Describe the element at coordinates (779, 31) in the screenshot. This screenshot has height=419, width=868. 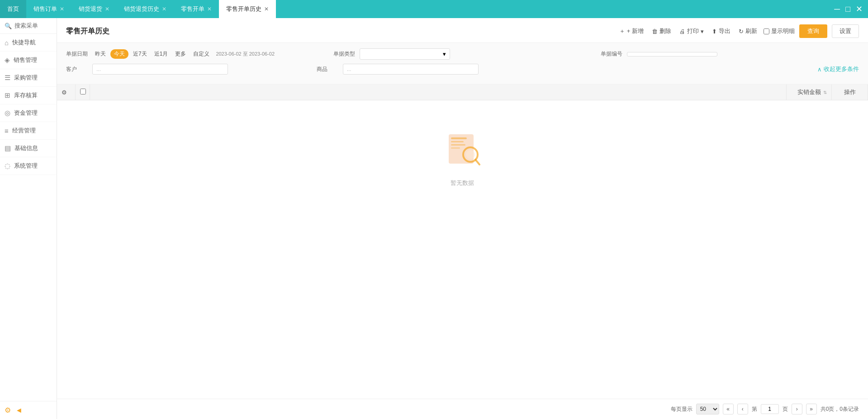
I see `show-detail-checkbox-label: 显示明细` at that location.